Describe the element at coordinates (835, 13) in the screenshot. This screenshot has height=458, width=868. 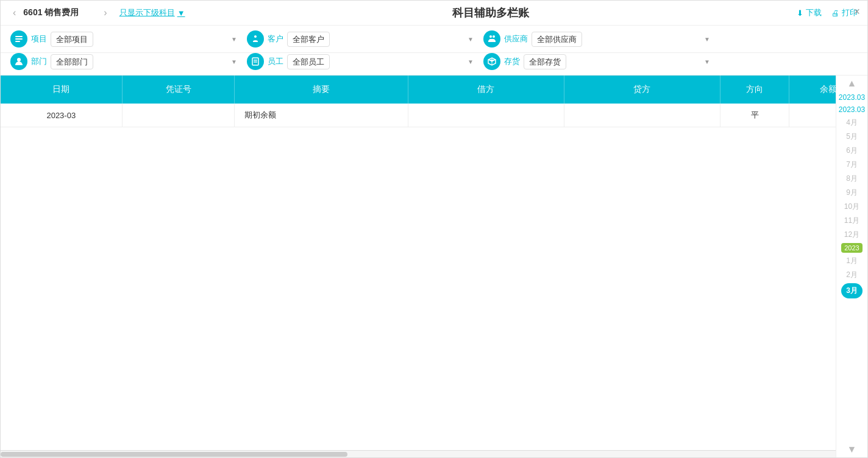
I see `print-icon: 🖨` at that location.